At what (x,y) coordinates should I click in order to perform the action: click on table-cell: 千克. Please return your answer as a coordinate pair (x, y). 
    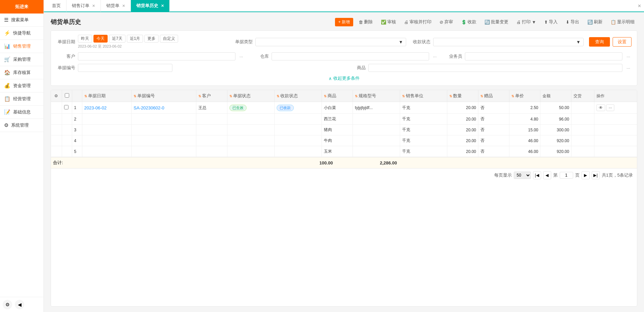
    Looking at the image, I should click on (424, 152).